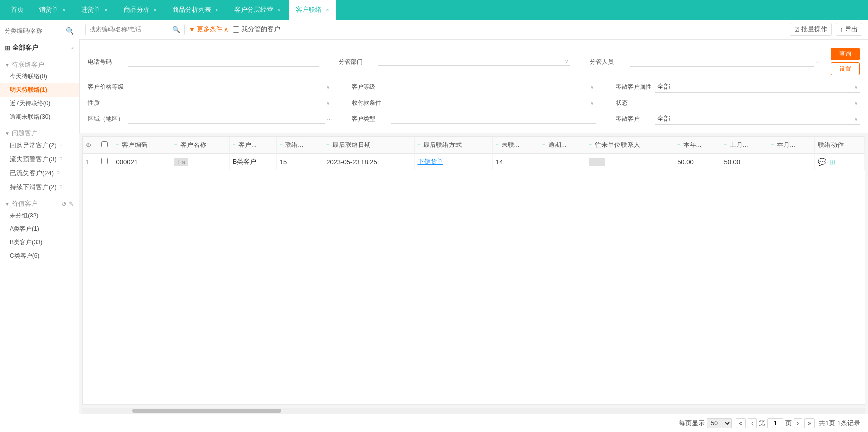 This screenshot has height=432, width=868. Describe the element at coordinates (494, 87) in the screenshot. I see `customer-level-select: ∨` at that location.